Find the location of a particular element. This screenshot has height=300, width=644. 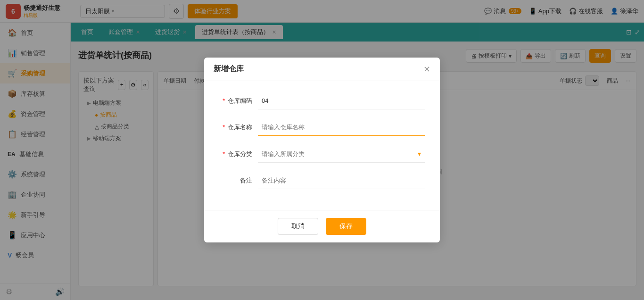

name-input is located at coordinates (341, 127).